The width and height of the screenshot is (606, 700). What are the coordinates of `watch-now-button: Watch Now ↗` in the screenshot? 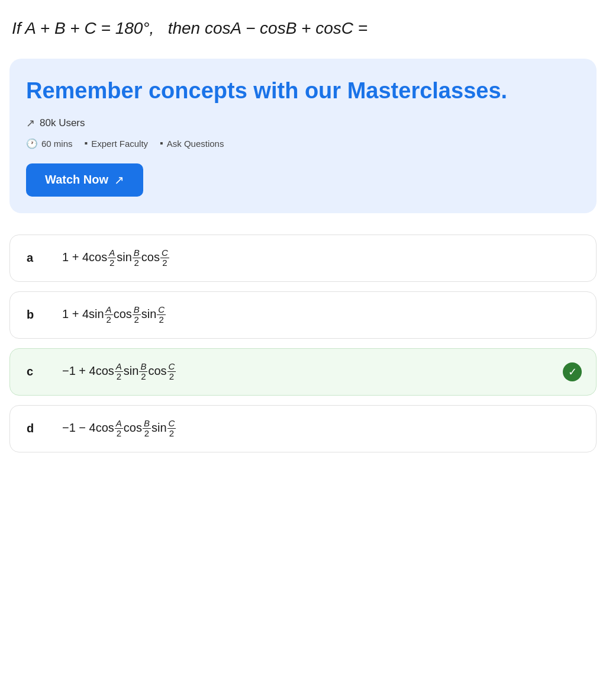 It's located at (85, 180).